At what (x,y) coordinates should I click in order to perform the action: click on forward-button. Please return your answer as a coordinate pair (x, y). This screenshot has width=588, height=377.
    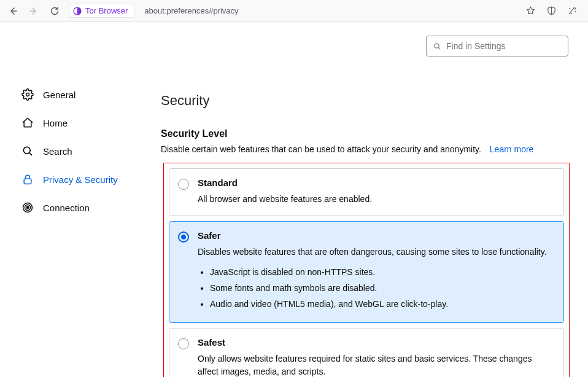
    Looking at the image, I should click on (34, 11).